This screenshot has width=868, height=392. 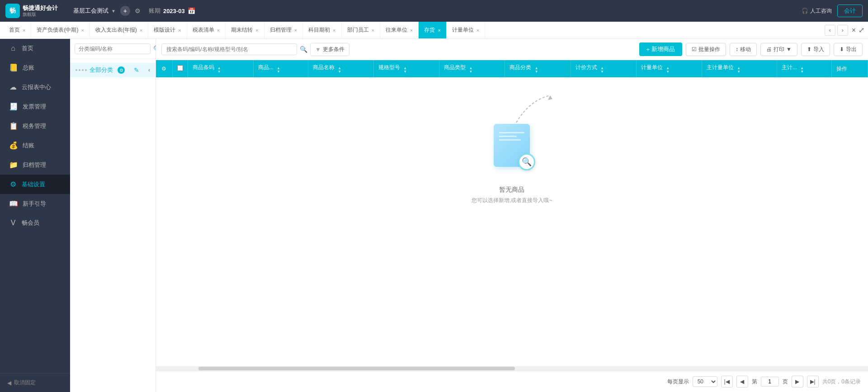 What do you see at coordinates (164, 69) in the screenshot?
I see `th-settings: ⚙` at bounding box center [164, 69].